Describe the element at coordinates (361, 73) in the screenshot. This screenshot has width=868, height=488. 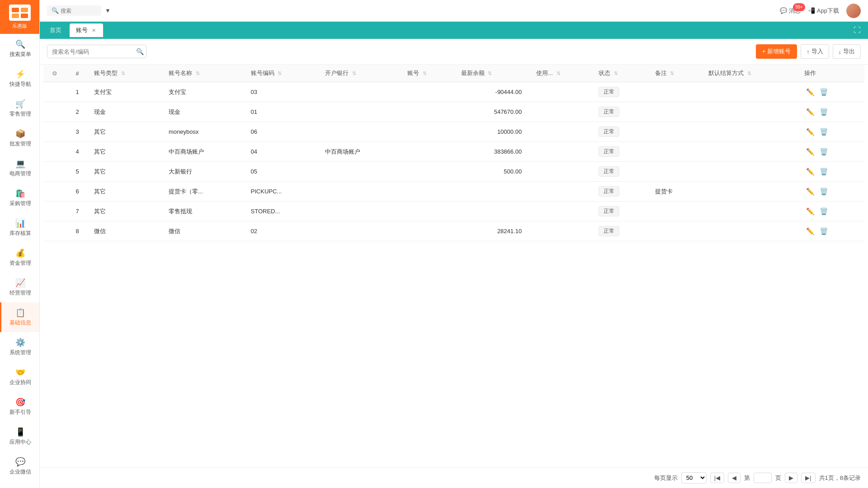
I see `col-bank-header: 开户银行 ⇅` at that location.